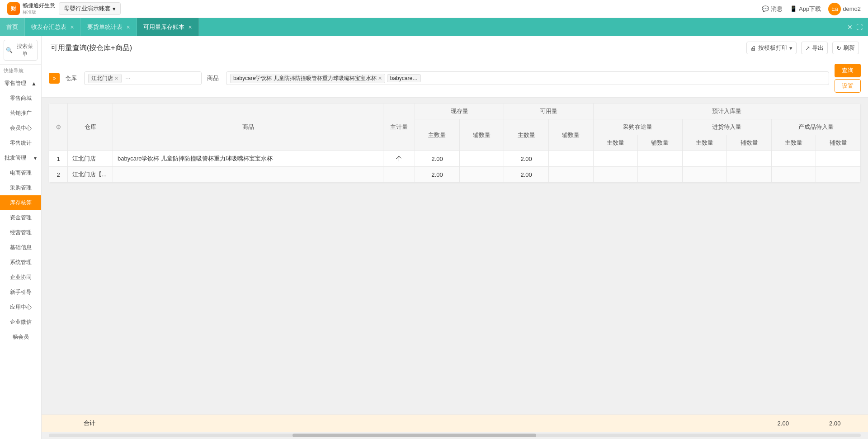 The image size is (868, 439). Describe the element at coordinates (414, 435) in the screenshot. I see `scroll-thumb` at that location.